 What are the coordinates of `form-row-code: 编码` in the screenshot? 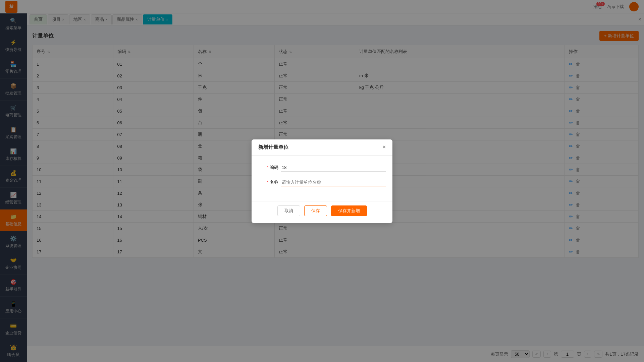 It's located at (322, 168).